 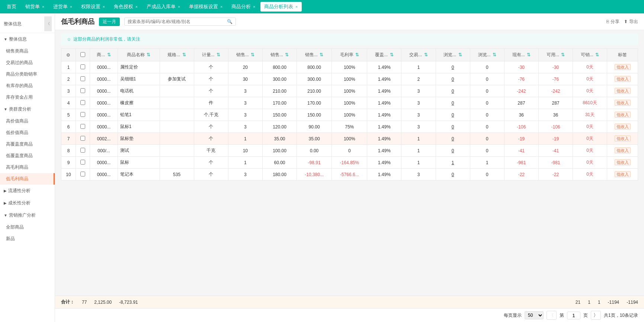 What do you see at coordinates (28, 239) in the screenshot?
I see `sidebar-item-new-goods: 新品` at bounding box center [28, 239].